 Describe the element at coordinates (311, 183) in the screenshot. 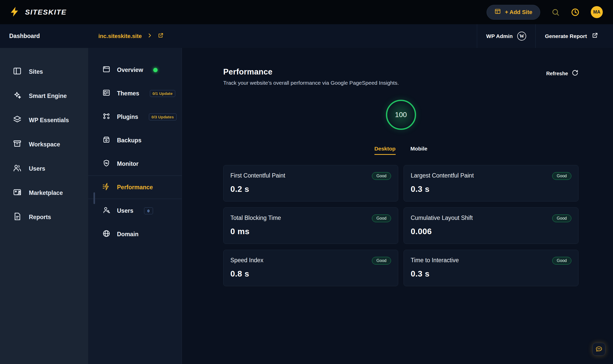

I see `metric-card-first-contentful-paint: First Contentful Paint Good 0.2 s` at that location.